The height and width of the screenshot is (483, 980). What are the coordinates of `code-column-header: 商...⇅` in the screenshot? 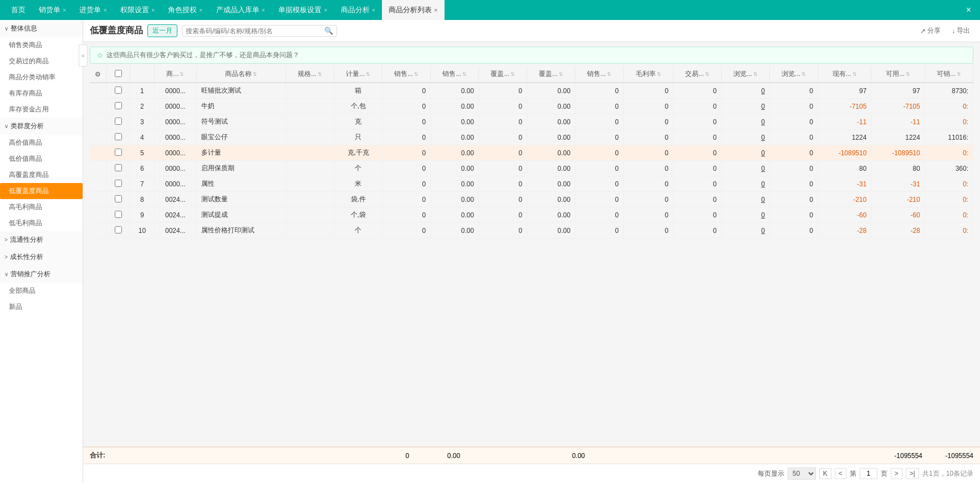 It's located at (175, 74).